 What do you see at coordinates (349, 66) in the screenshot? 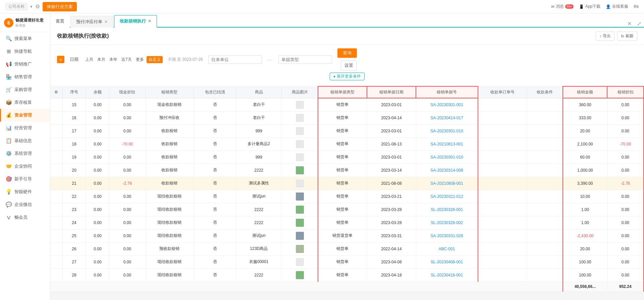
I see `setting-button: 设置` at bounding box center [349, 66].